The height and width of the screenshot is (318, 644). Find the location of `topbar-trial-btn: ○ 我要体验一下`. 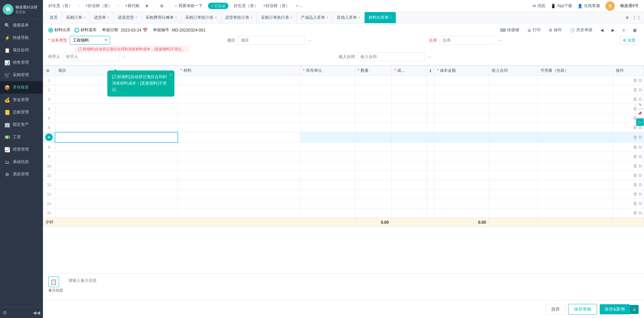

topbar-trial-btn: ○ 我要体验一下 is located at coordinates (189, 6).